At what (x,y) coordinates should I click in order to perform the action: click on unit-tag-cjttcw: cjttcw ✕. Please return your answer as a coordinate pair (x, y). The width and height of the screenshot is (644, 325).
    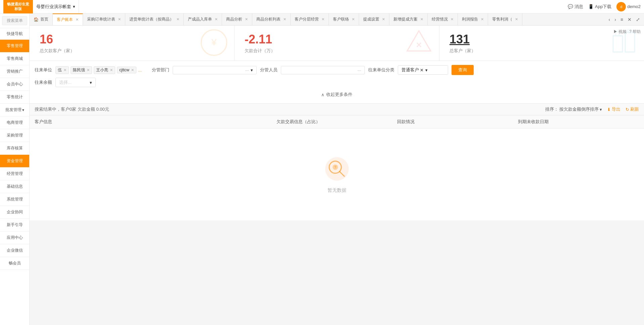
    Looking at the image, I should click on (127, 70).